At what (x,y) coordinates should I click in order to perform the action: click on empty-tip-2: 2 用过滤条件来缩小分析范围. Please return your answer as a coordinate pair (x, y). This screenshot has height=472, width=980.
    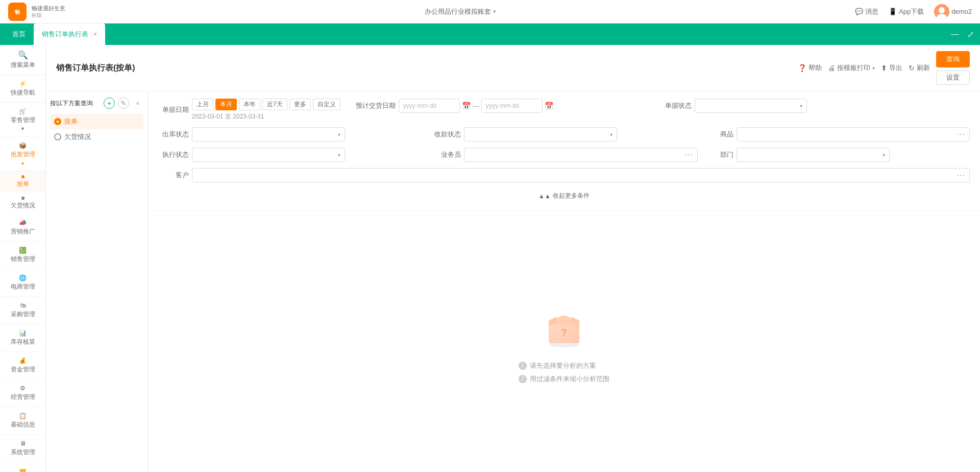
    Looking at the image, I should click on (564, 379).